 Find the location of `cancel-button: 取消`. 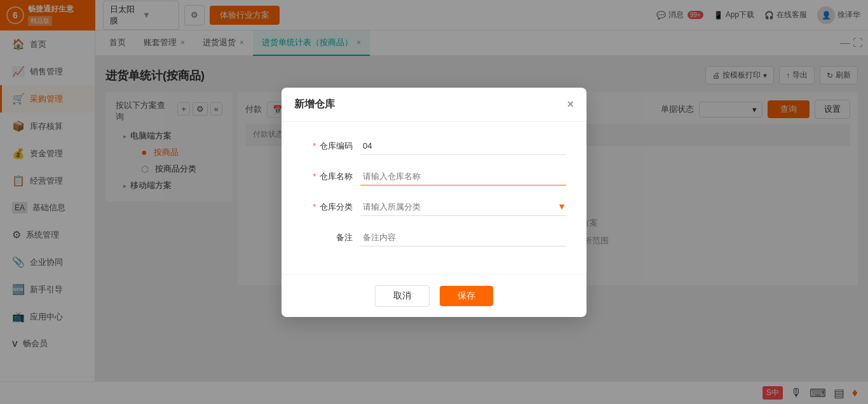

cancel-button: 取消 is located at coordinates (402, 296).